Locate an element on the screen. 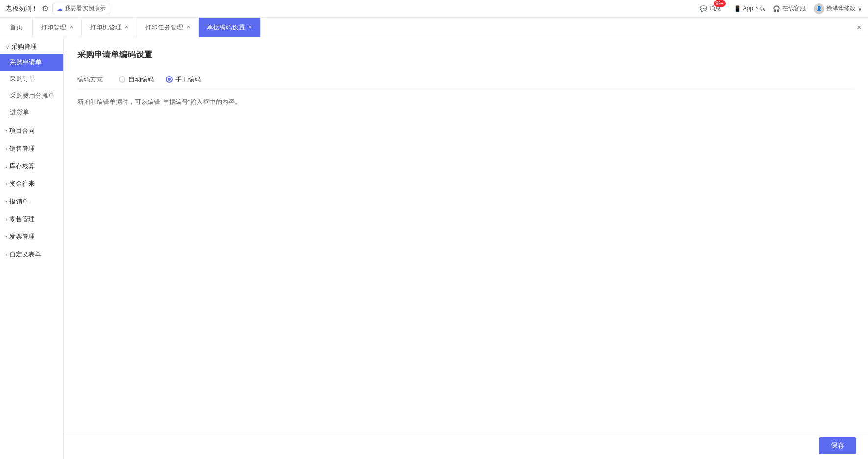 This screenshot has height=459, width=868. message-badge: 99+ is located at coordinates (719, 4).